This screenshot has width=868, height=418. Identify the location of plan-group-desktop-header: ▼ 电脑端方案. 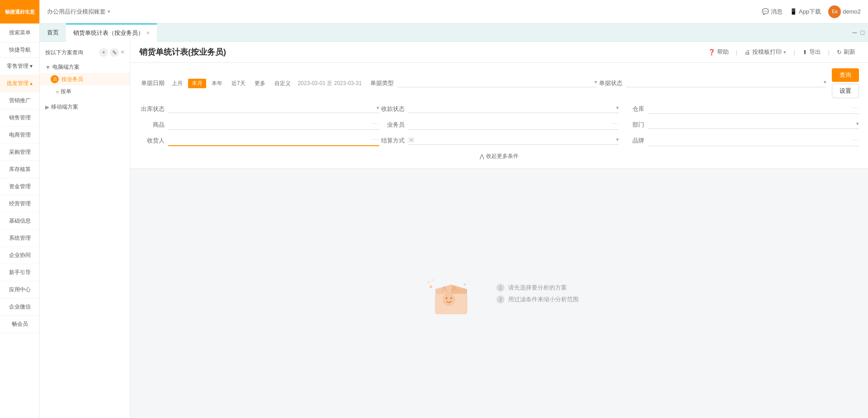
(85, 67).